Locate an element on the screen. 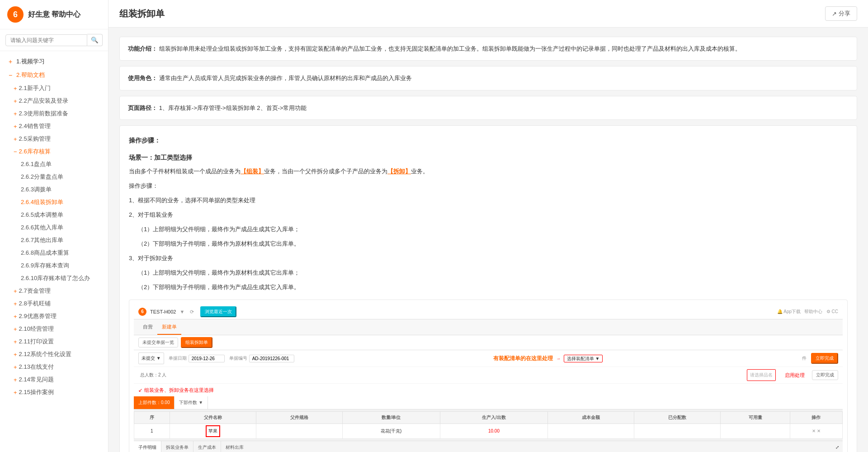  inner-tab-ziy: 自营 is located at coordinates (148, 327).